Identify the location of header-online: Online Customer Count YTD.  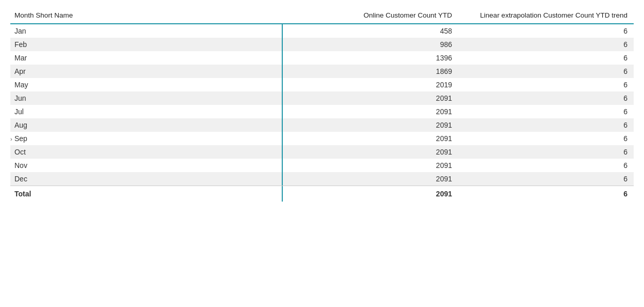
(371, 16).